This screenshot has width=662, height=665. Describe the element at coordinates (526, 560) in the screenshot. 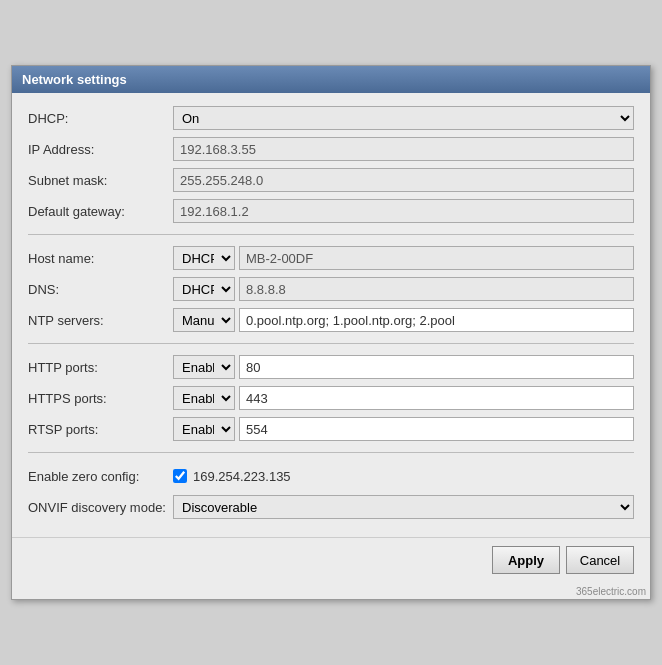

I see `apply-button: Apply` at that location.